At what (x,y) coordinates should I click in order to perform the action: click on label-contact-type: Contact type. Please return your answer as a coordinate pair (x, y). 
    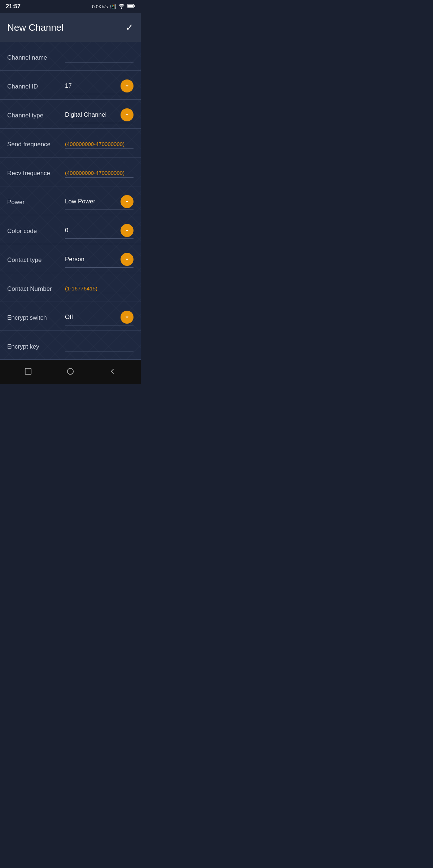
    Looking at the image, I should click on (36, 260).